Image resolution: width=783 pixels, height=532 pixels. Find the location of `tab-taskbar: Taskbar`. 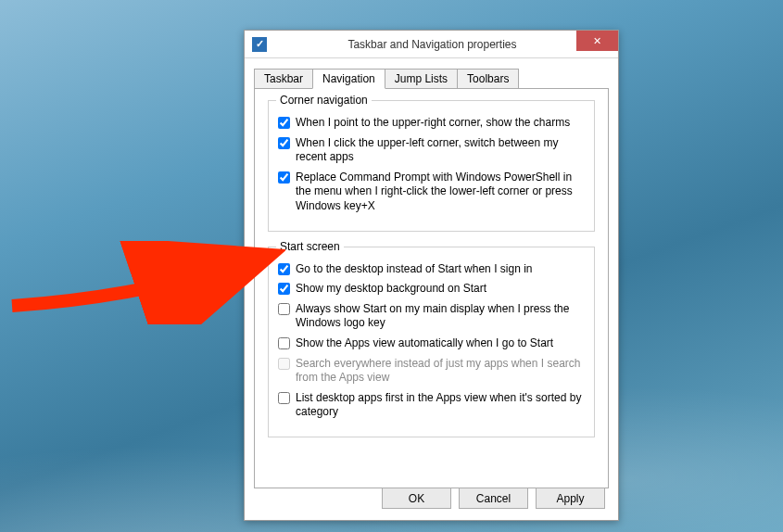

tab-taskbar: Taskbar is located at coordinates (284, 79).